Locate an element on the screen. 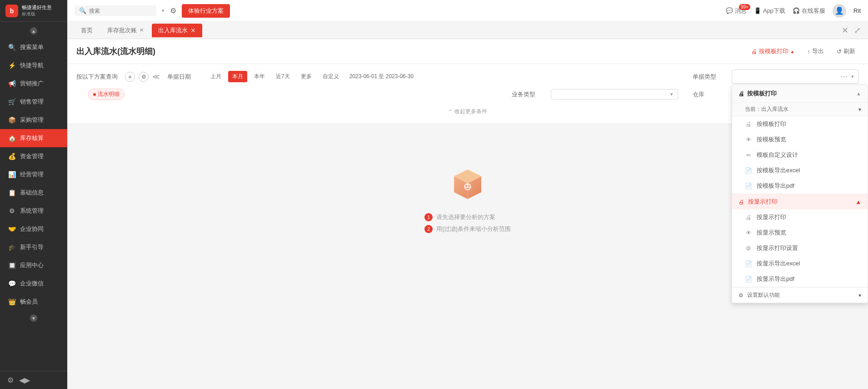 The image size is (868, 389). template-excel-icon: 📄 is located at coordinates (748, 170).